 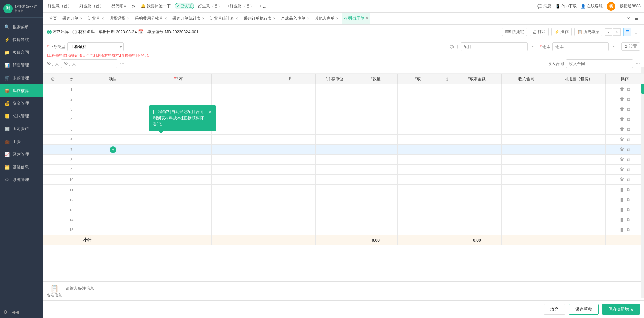 What do you see at coordinates (21, 116) in the screenshot?
I see `sidebar-item-ledger: 📒 总账管理` at bounding box center [21, 116].